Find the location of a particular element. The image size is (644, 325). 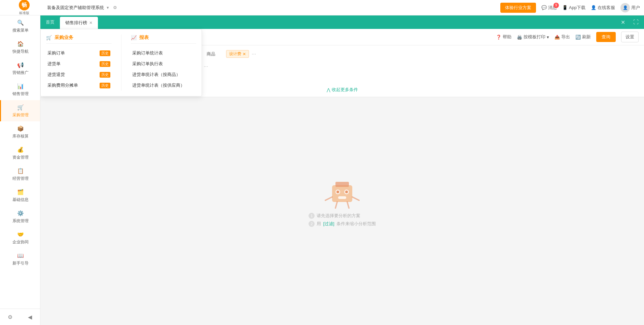

menu-receipt-stats-supplier: 进货单统计表（按供应商） is located at coordinates (164, 85).